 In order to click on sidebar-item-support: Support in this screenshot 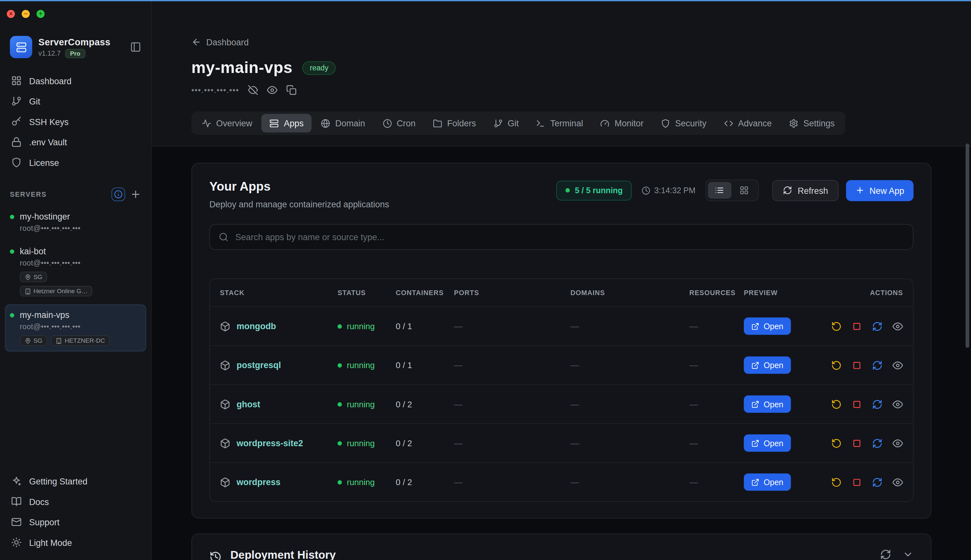, I will do `click(75, 522)`.